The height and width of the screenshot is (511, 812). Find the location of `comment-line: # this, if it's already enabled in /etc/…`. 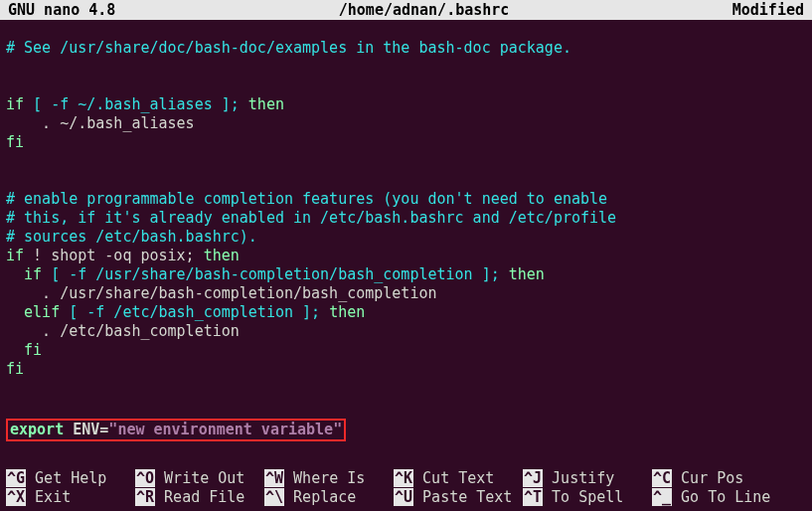

comment-line: # this, if it's already enabled in /etc/… is located at coordinates (311, 218).